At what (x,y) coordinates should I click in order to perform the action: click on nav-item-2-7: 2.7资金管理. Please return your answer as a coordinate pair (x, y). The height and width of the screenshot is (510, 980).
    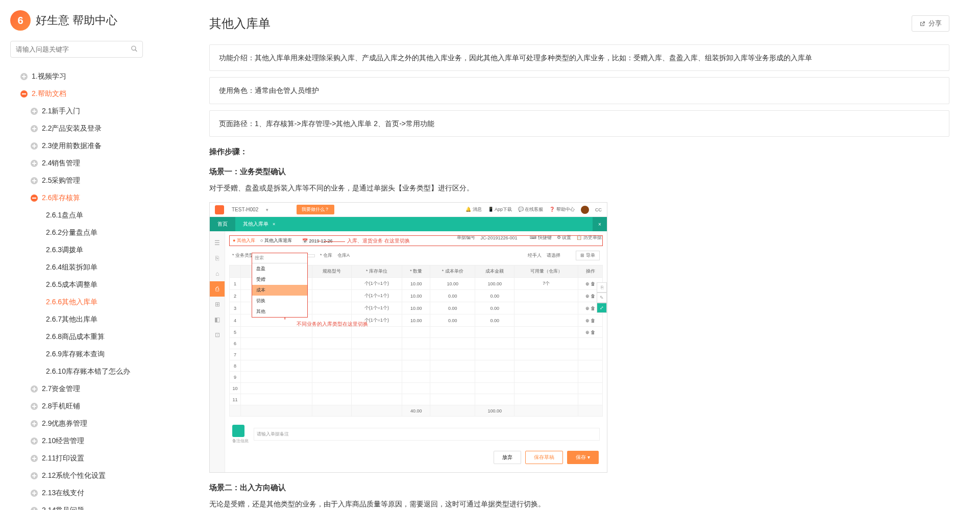
    Looking at the image, I should click on (77, 389).